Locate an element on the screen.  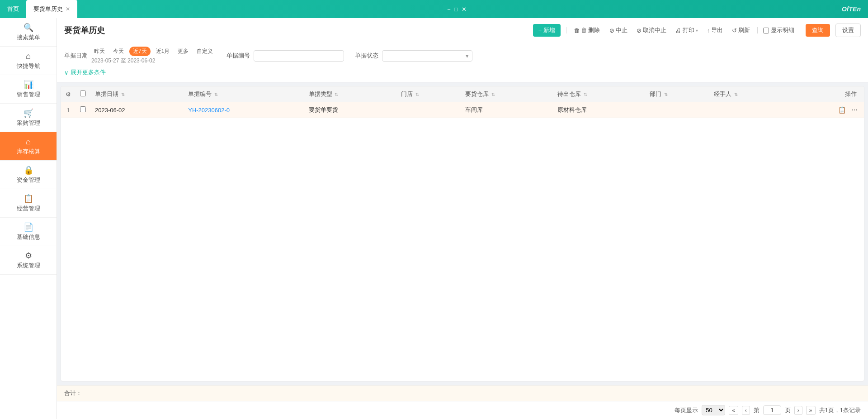
shortcut-custom: 自定义 is located at coordinates (205, 52).